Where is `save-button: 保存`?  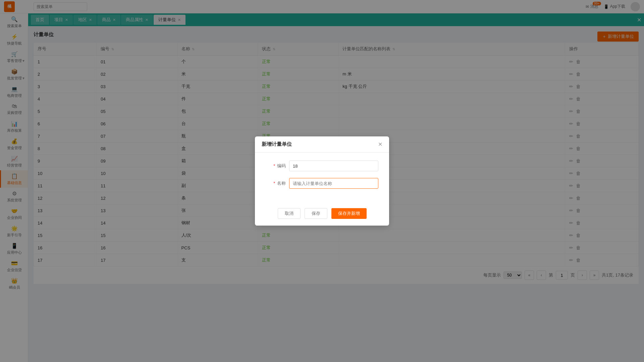
save-button: 保存 is located at coordinates (316, 214).